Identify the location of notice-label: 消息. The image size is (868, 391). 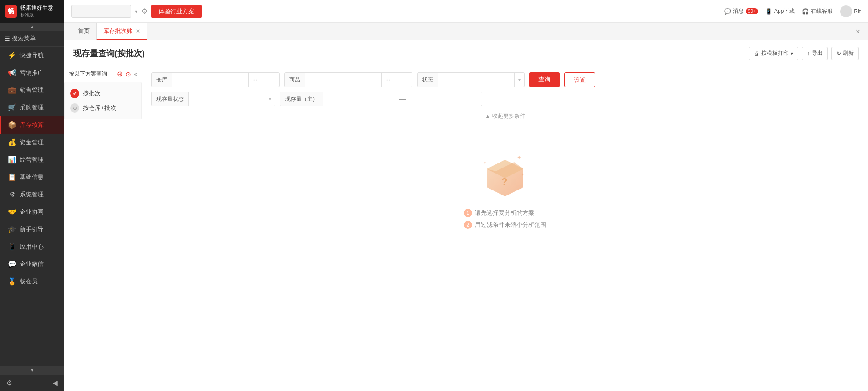
(738, 11).